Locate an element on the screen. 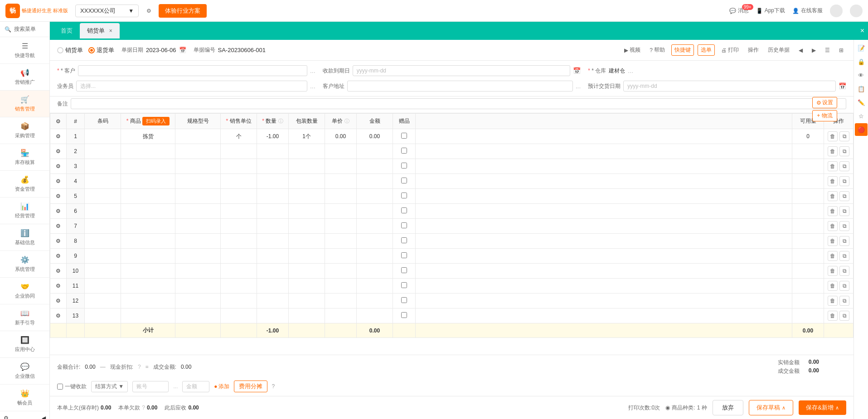  delete-row-3: 🗑 is located at coordinates (833, 166).